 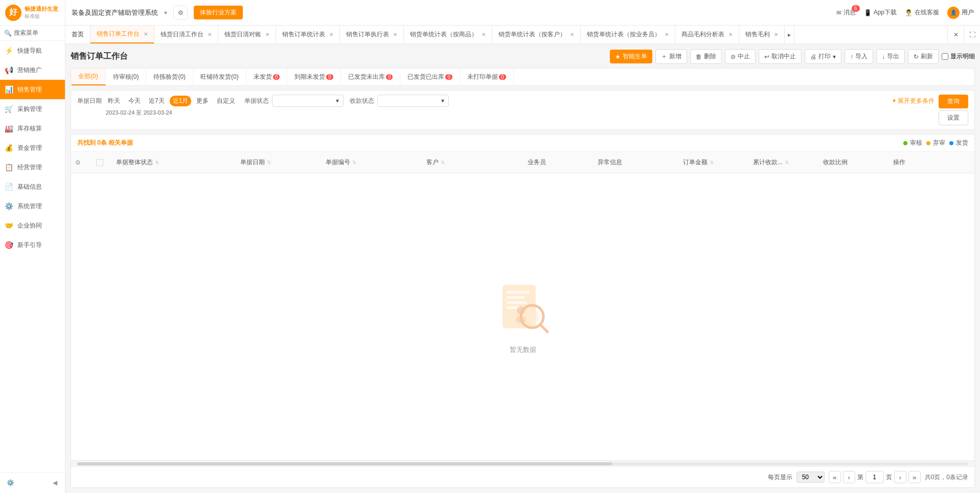 What do you see at coordinates (811, 477) in the screenshot?
I see `per-page-select: 20 50 100` at bounding box center [811, 477].